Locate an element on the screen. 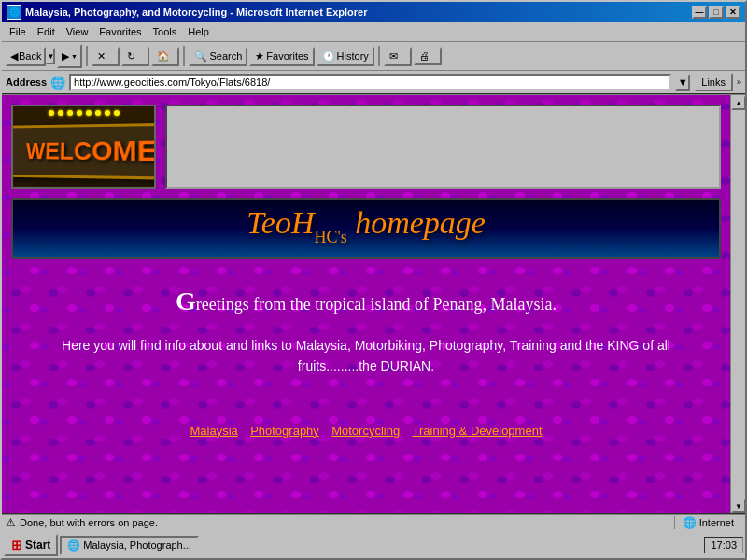  homepage-sub: HC's is located at coordinates (331, 236).